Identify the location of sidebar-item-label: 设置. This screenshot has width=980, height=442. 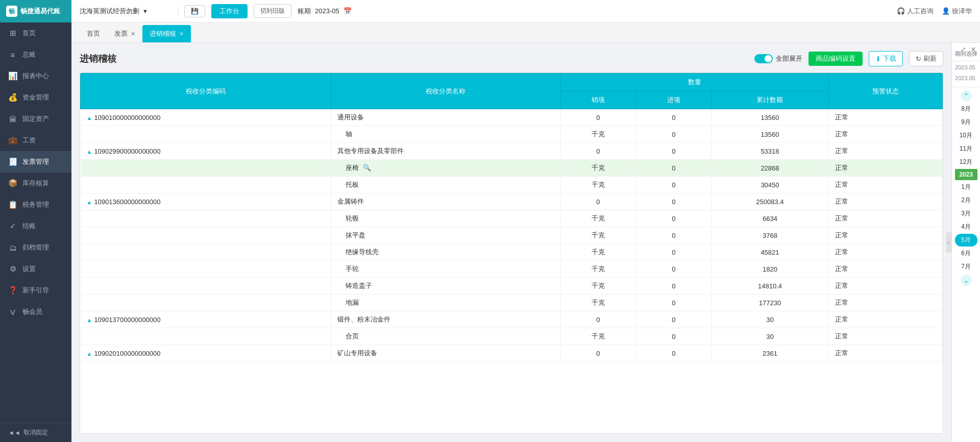
(29, 269).